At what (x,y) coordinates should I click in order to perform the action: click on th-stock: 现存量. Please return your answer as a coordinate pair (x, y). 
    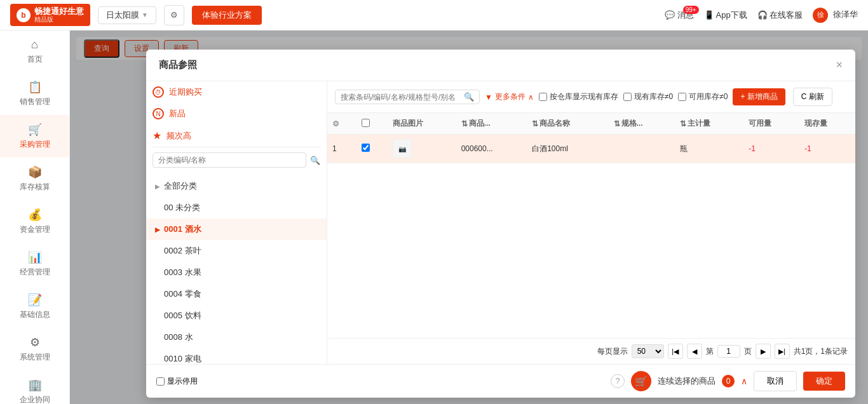
    Looking at the image, I should click on (827, 124).